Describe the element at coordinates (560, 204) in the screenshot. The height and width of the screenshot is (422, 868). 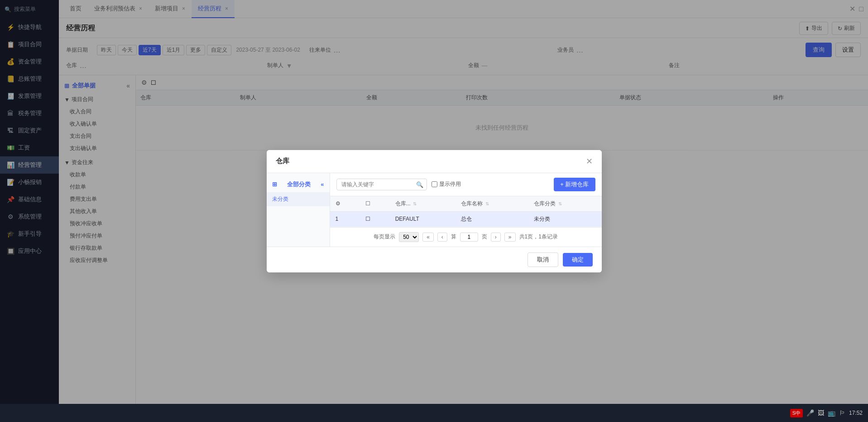
I see `modal-col-category-sort: ⇅` at that location.